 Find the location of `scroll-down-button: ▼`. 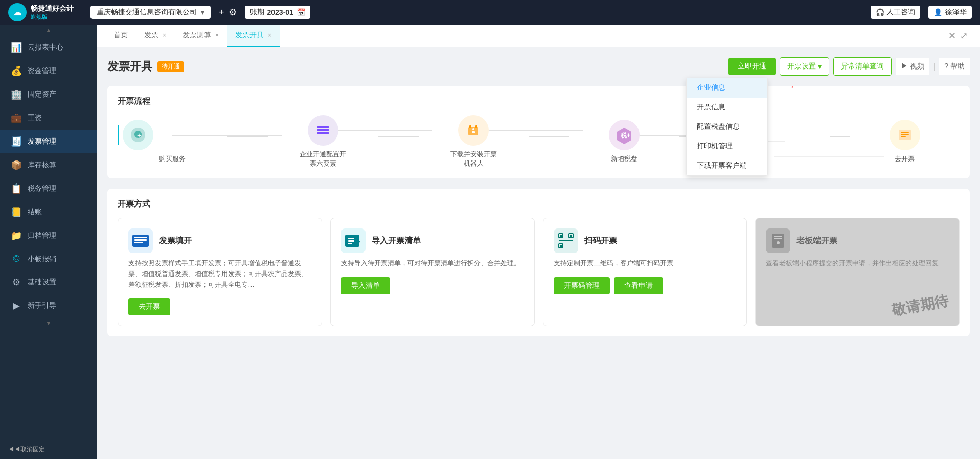

scroll-down-button: ▼ is located at coordinates (49, 323).